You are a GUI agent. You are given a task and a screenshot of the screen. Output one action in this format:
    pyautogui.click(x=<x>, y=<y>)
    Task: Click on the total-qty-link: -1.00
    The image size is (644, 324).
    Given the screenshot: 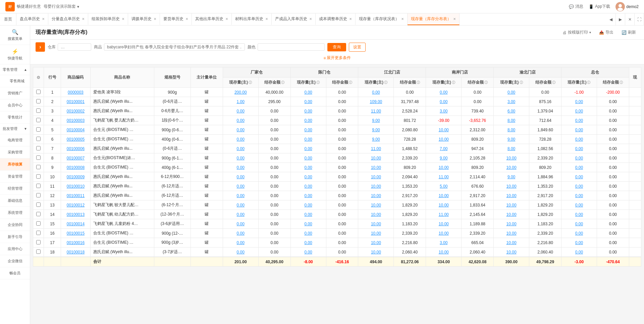 What is the action you would take?
    pyautogui.click(x=579, y=92)
    